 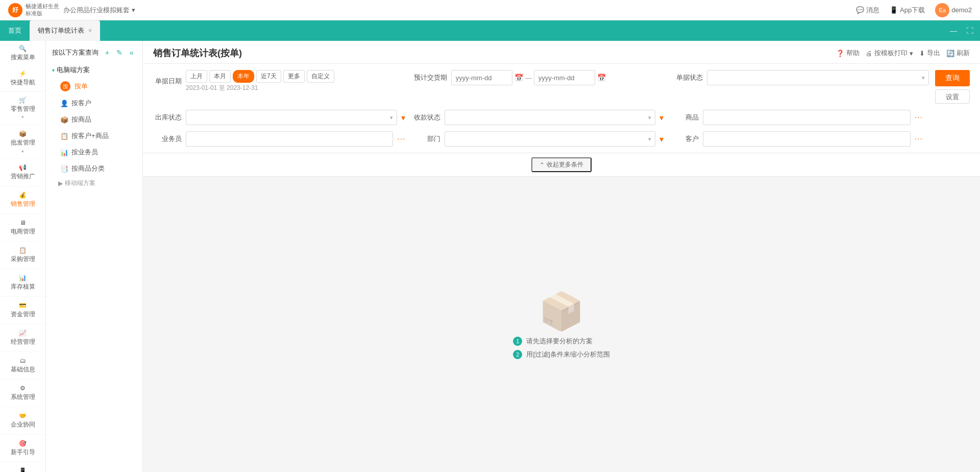 I want to click on delivery-date-input-group: 📅 — 📅, so click(x=529, y=78).